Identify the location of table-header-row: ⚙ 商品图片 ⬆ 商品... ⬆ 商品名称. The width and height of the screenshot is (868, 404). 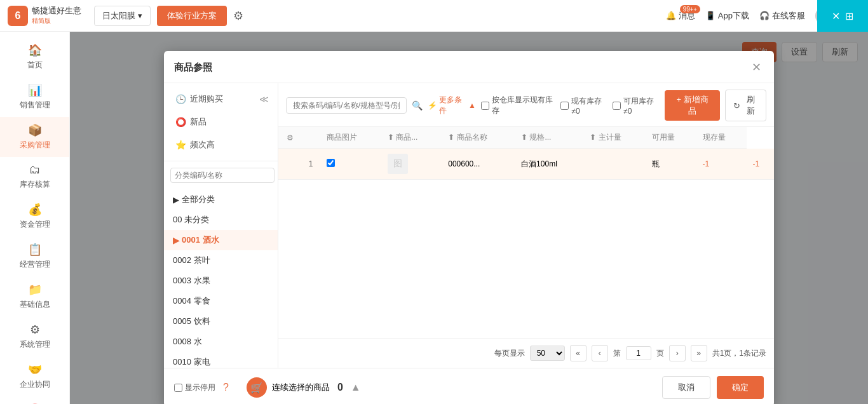
(526, 138).